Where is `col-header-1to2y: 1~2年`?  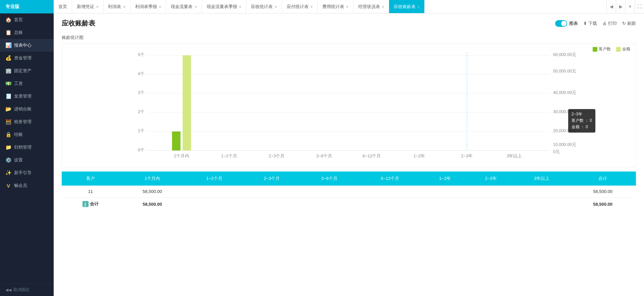 col-header-1to2y: 1~2年 is located at coordinates (445, 179).